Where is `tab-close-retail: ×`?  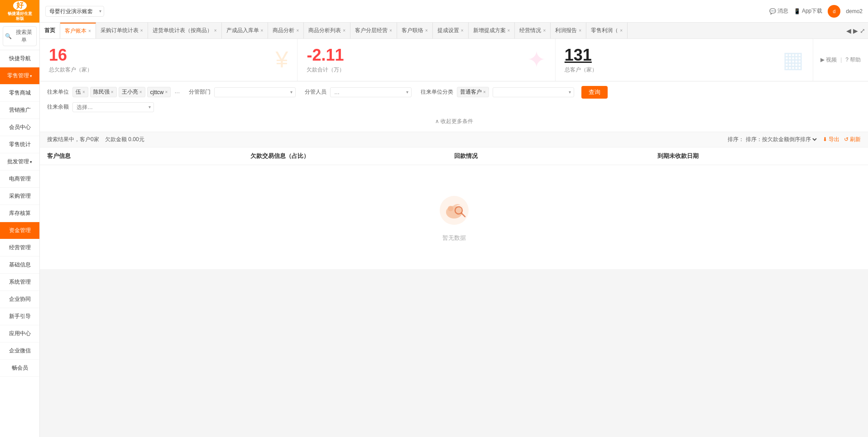 tab-close-retail: × is located at coordinates (621, 31).